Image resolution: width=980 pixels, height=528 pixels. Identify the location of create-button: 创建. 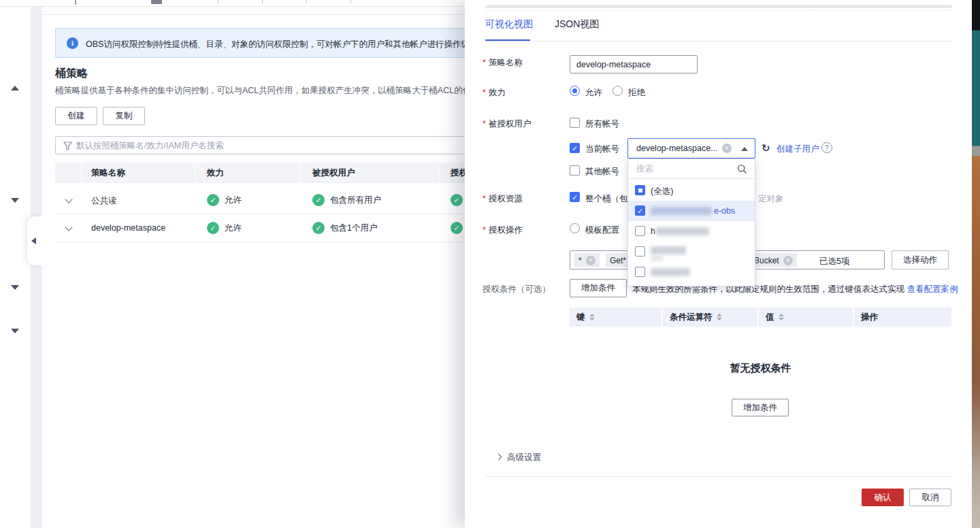
(76, 116).